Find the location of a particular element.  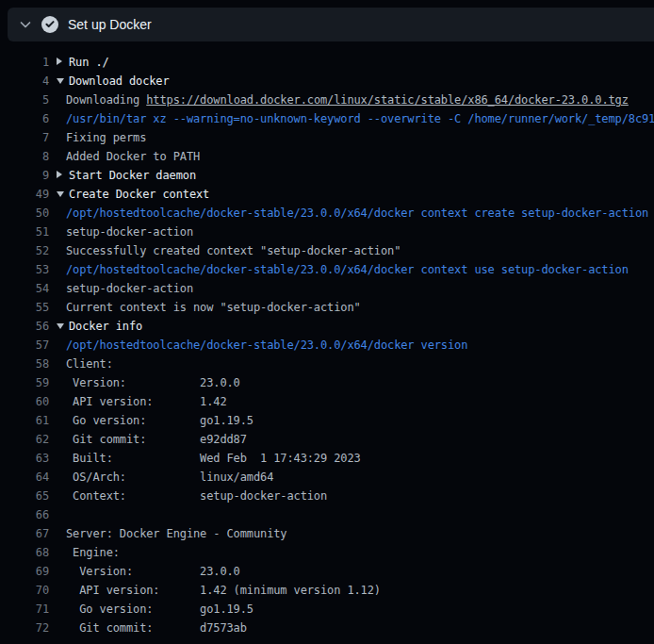

log-line-content: Fixing perms is located at coordinates (102, 138).